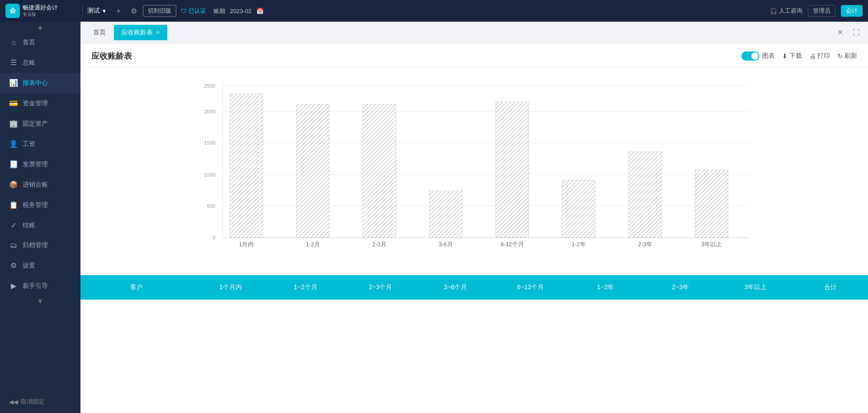 Image resolution: width=868 pixels, height=413 pixels. What do you see at coordinates (40, 206) in the screenshot?
I see `sidebar-scroll: ▲ ⌂ 首页 ☰ 总账 📊 报表中心 💳 资金管理 🏢 固定资产` at bounding box center [40, 206].